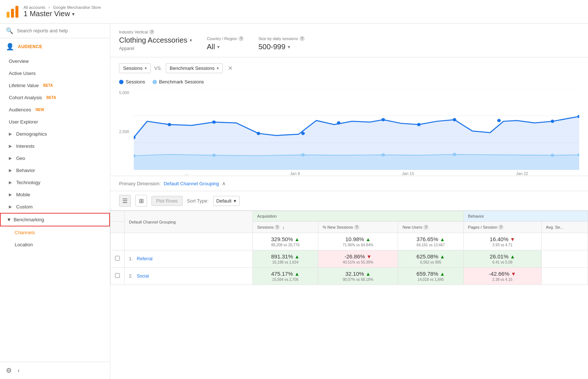 The width and height of the screenshot is (588, 379). I want to click on sidebar-item-interests: ▶ Interests, so click(55, 146).